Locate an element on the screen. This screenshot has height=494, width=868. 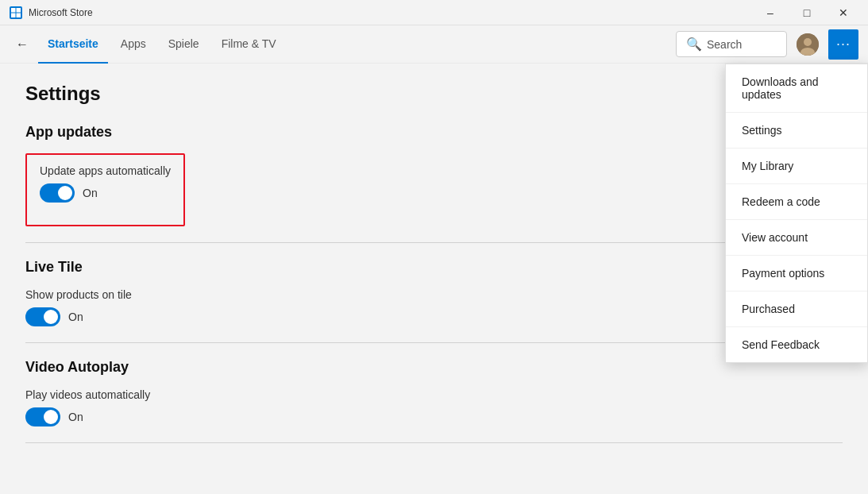
dropdown-item-purchased: Purchased is located at coordinates (797, 310).